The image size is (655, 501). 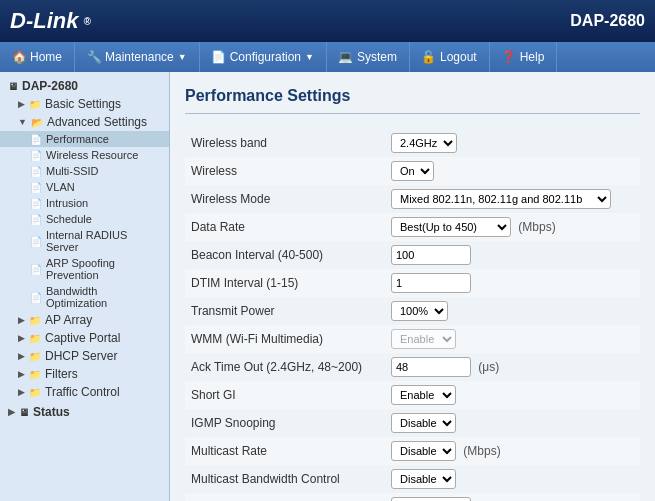 I want to click on home-icon: 🏠, so click(x=19, y=57).